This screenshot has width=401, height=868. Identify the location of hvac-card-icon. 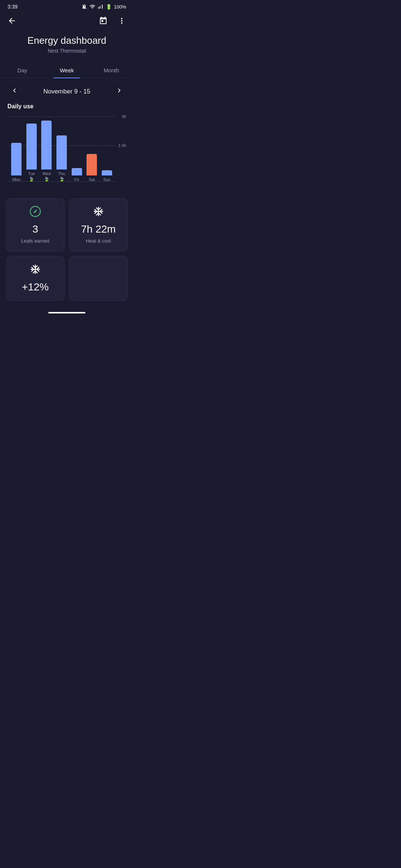
(98, 213).